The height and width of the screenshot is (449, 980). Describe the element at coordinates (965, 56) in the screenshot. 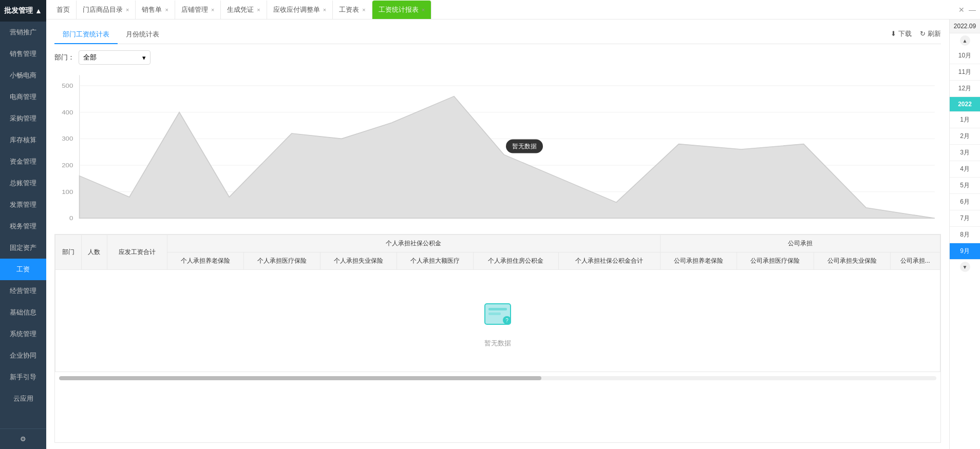

I see `date-item-10月: 10月` at that location.